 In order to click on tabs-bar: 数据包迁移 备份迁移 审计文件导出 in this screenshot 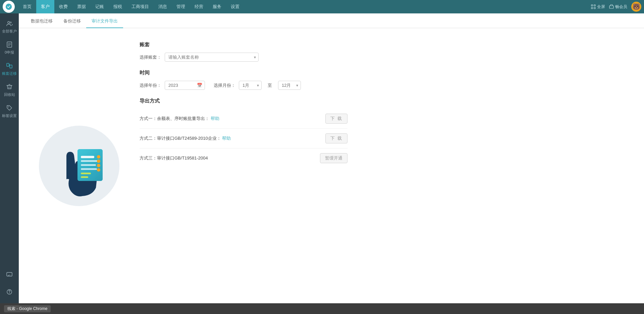, I will do `click(331, 21)`.